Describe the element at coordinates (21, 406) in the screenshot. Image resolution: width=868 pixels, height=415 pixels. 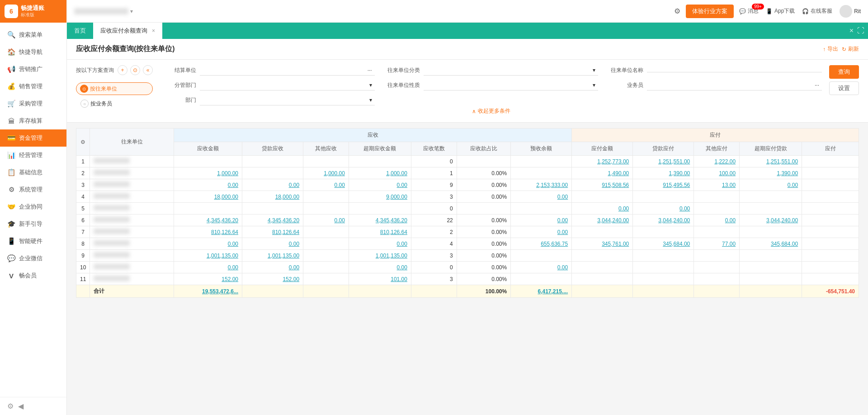
I see `sidebar-collapse-icon: ◀` at that location.